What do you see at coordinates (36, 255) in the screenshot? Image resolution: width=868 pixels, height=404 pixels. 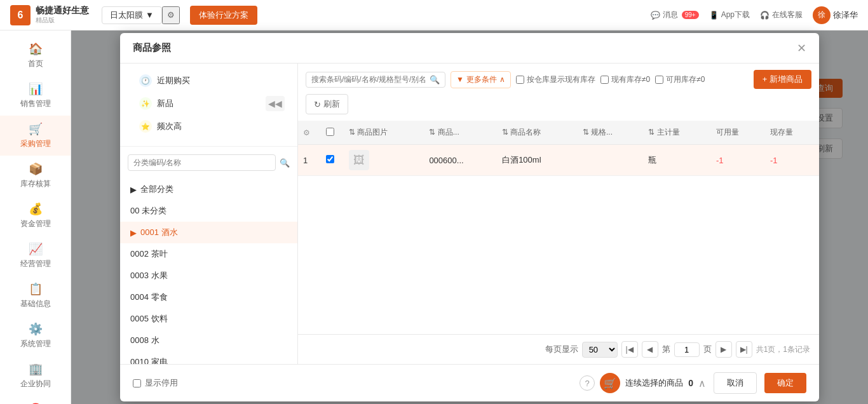 I see `sidebar-item-operation: 📈 经营管理` at bounding box center [36, 255].